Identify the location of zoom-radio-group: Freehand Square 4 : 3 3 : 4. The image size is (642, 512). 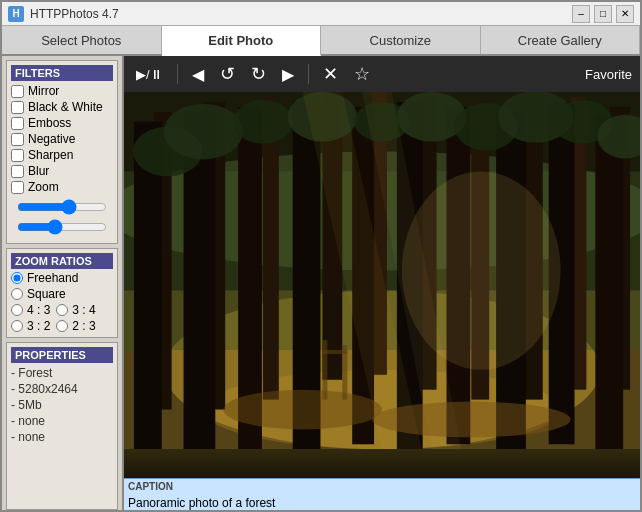
(62, 302).